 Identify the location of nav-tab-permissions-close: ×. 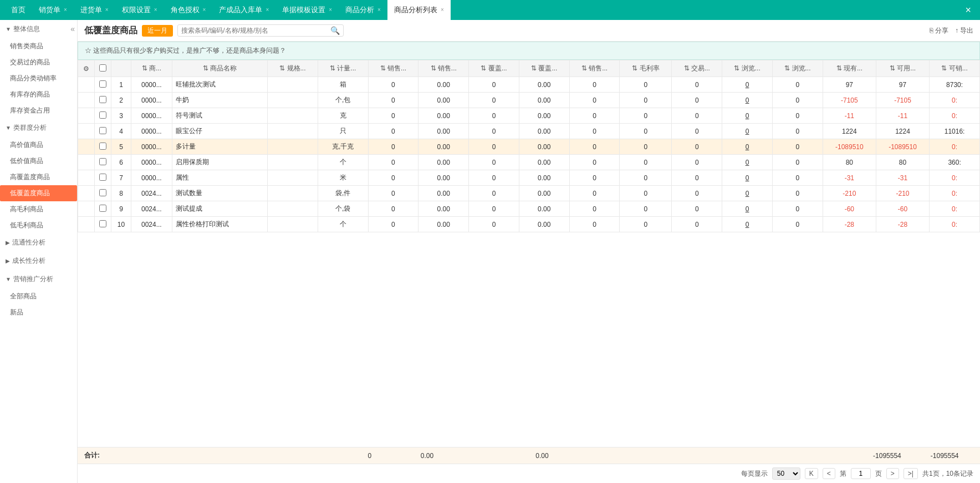
(156, 10).